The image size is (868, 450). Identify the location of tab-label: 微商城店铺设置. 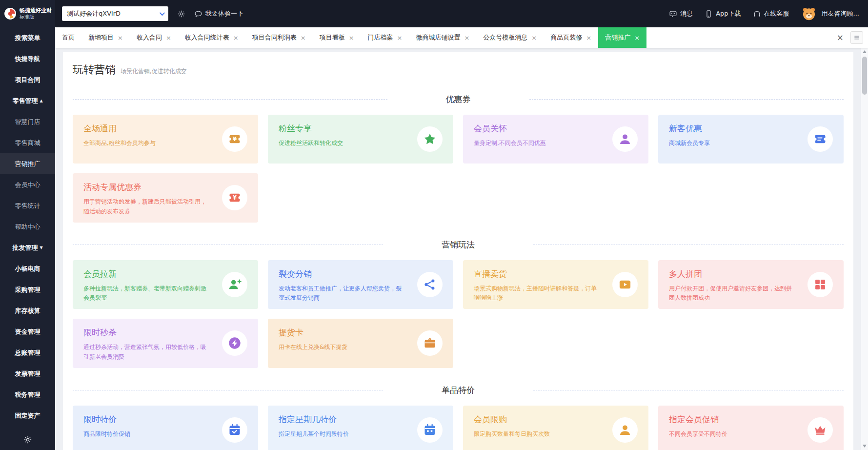
(438, 38).